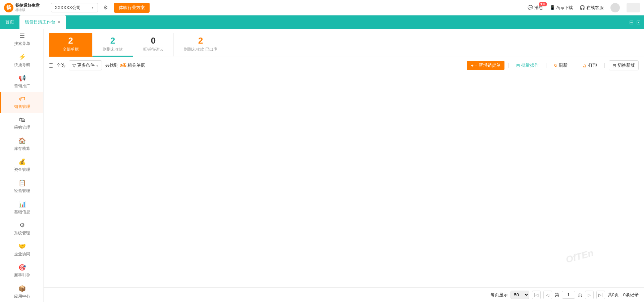 This screenshot has width=644, height=302. I want to click on add-order-label: + 新增销货单, so click(488, 65).